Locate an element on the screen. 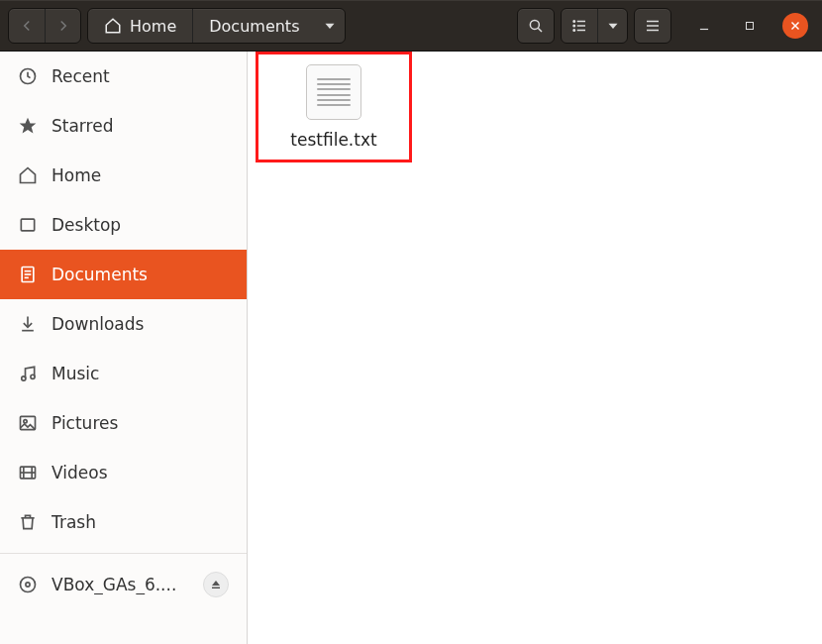 This screenshot has width=822, height=644. maximize-icon is located at coordinates (750, 26).